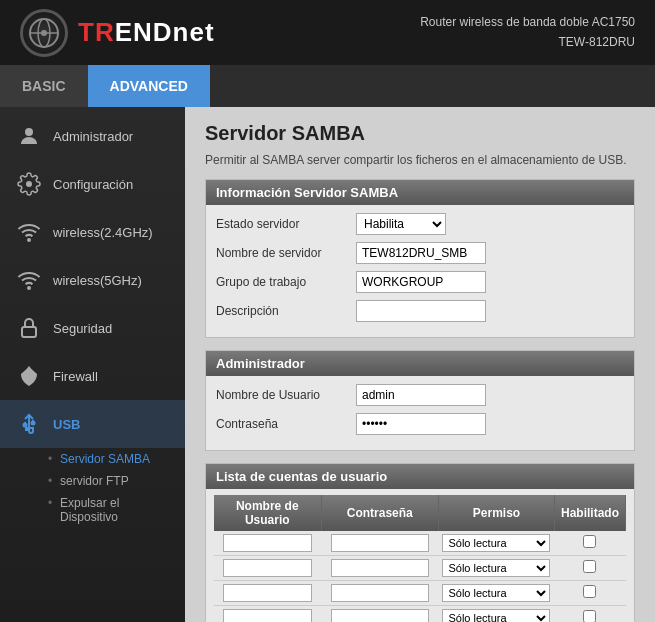  Describe the element at coordinates (420, 558) in the screenshot. I see `user-accounts-table: Nombre de Usuario Contraseña Permiso Hab…` at that location.